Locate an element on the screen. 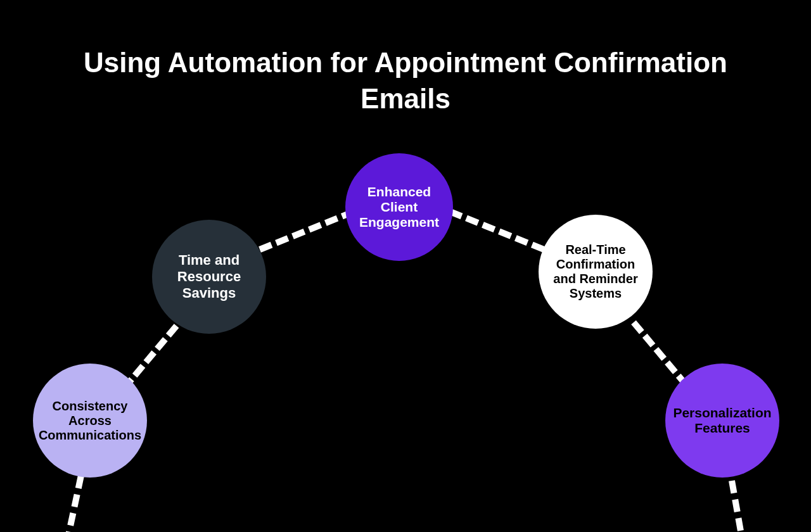  node-label: Enhanced Client Engagement is located at coordinates (399, 207).